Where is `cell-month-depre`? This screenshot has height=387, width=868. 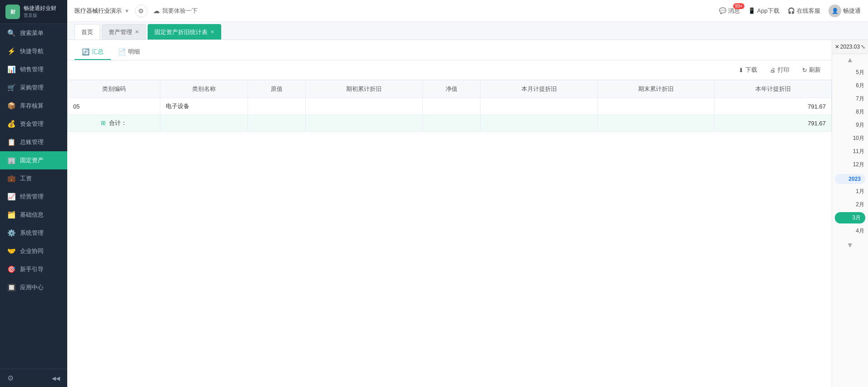 cell-month-depre is located at coordinates (539, 106).